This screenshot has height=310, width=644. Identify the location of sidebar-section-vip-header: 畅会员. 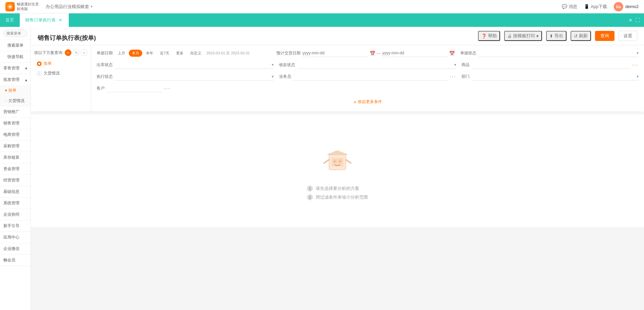
(15, 260).